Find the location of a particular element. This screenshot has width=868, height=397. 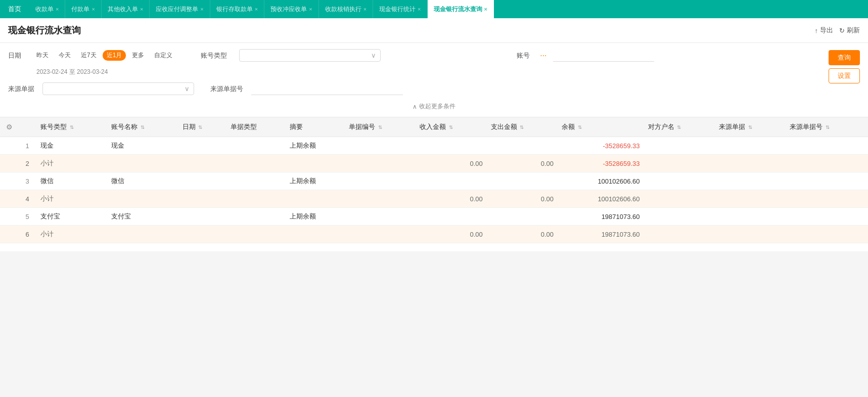

nav-tab-label: 应收应付调整单 is located at coordinates (177, 9).